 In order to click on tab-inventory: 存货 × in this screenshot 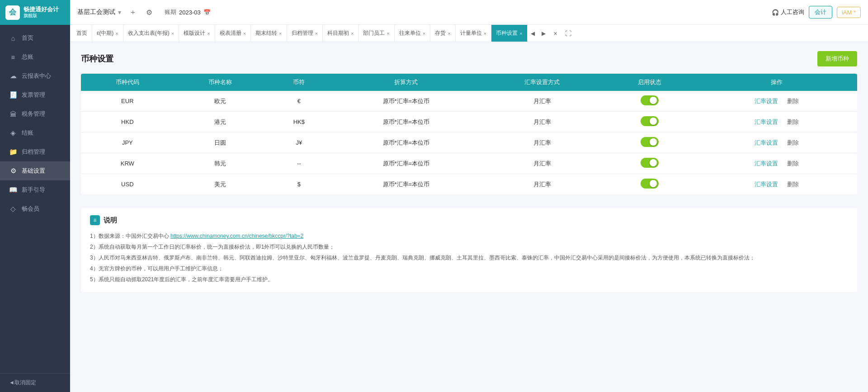, I will do `click(443, 33)`.